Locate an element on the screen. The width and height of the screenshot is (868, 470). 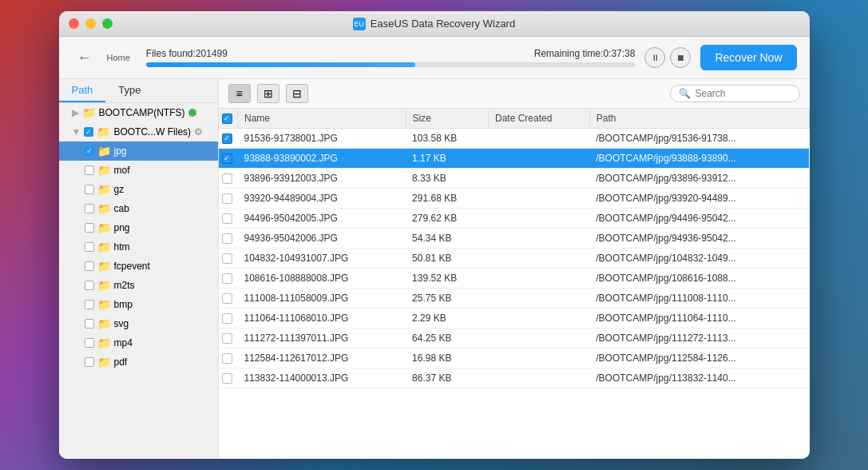
sidebar-item-svg: 📁 svg is located at coordinates (139, 324).